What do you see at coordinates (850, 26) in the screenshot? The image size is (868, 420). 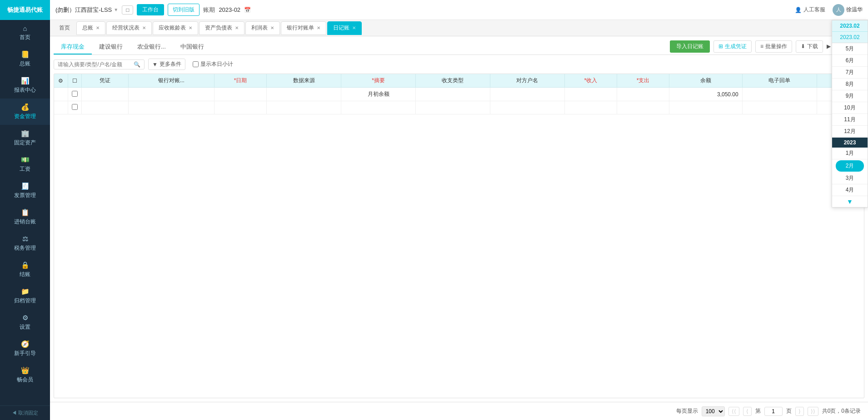 I see `dp-year-2023-top: 2023.02` at bounding box center [850, 26].